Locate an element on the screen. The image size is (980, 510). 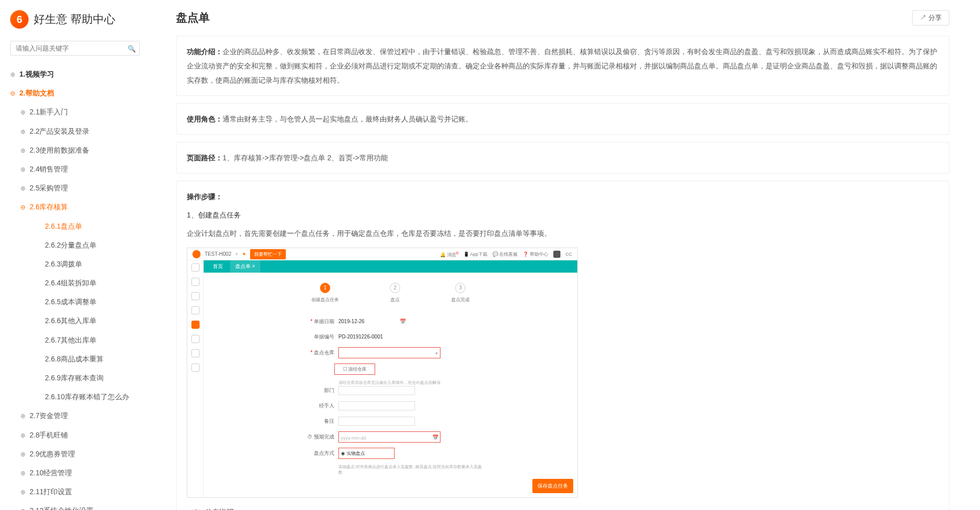
nav-label: 2.6库存核算 is located at coordinates (49, 207).